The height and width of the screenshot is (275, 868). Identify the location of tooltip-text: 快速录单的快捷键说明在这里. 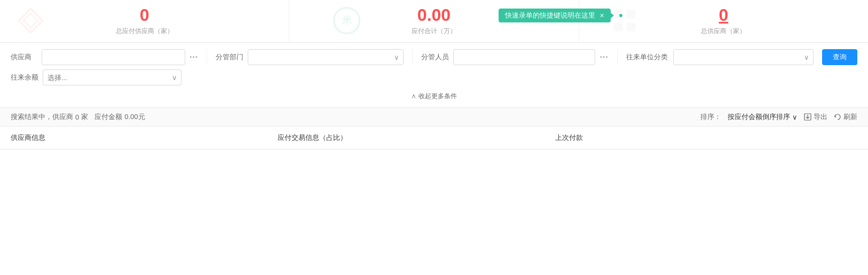
(550, 15).